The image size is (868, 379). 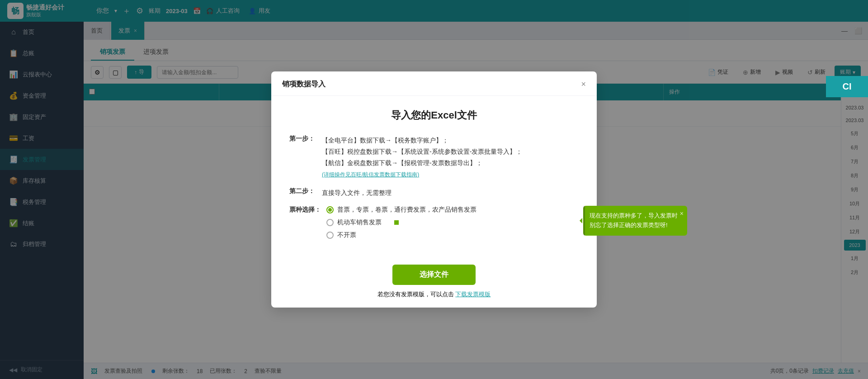 What do you see at coordinates (434, 282) in the screenshot?
I see `modal-footer: 选择文件 若您没有发票模版，可以点击 下载发票模版` at bounding box center [434, 282].